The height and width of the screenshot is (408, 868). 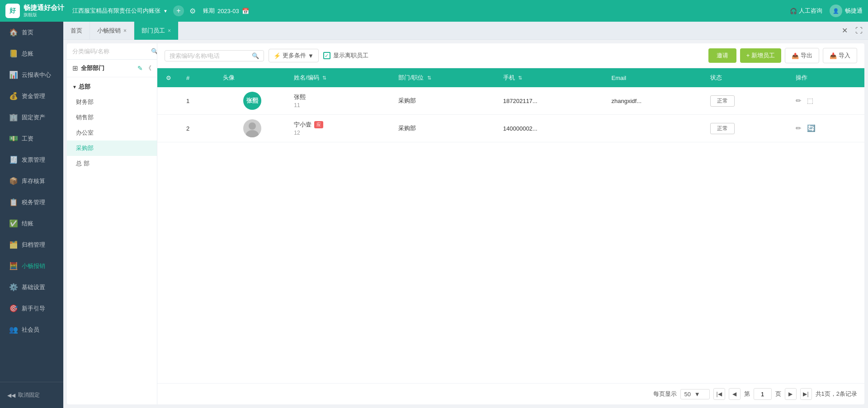 What do you see at coordinates (32, 53) in the screenshot?
I see `sidebar-item-ledger: 📒 总账` at bounding box center [32, 53].